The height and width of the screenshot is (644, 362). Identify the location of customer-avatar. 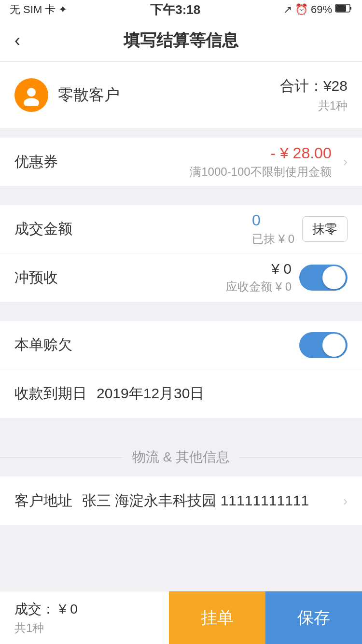
(31, 95).